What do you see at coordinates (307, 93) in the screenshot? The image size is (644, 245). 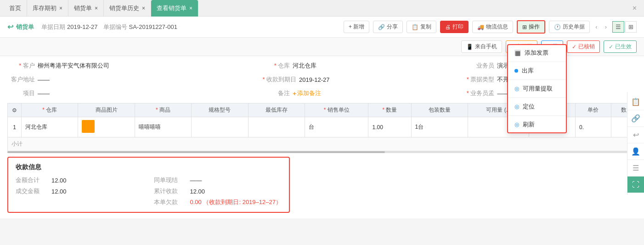 I see `add-note-btn: 添加备注` at bounding box center [307, 93].